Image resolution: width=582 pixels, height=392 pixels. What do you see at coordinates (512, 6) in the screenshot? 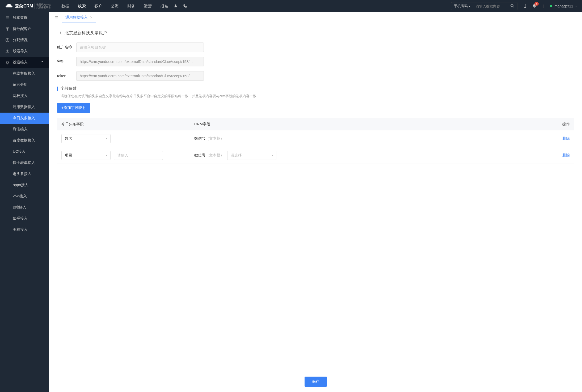
I see `search-button` at bounding box center [512, 6].